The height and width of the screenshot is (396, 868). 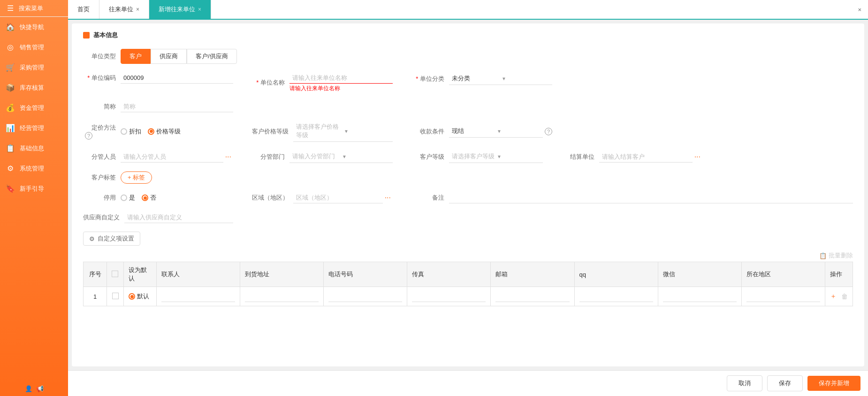 I want to click on customer-price-level-select: 请选择客户价格等级 ▼, so click(x=343, y=132).